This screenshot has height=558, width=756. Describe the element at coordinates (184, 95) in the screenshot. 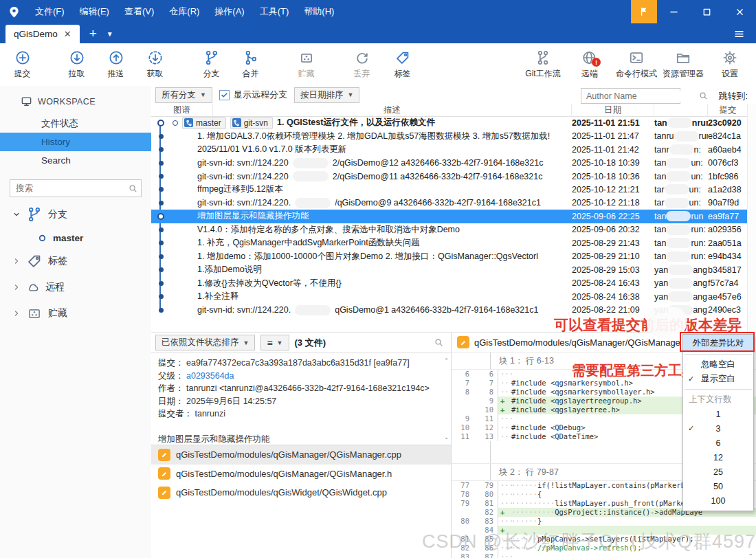

I see `branch-filter-dropdown: 所有分支▼` at that location.